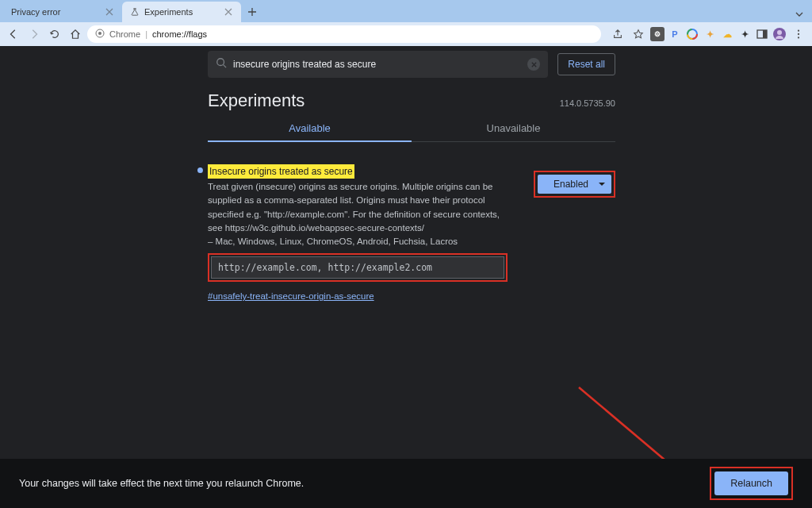 Image resolution: width=812 pixels, height=508 pixels. Describe the element at coordinates (13, 34) in the screenshot. I see `back-button` at that location.